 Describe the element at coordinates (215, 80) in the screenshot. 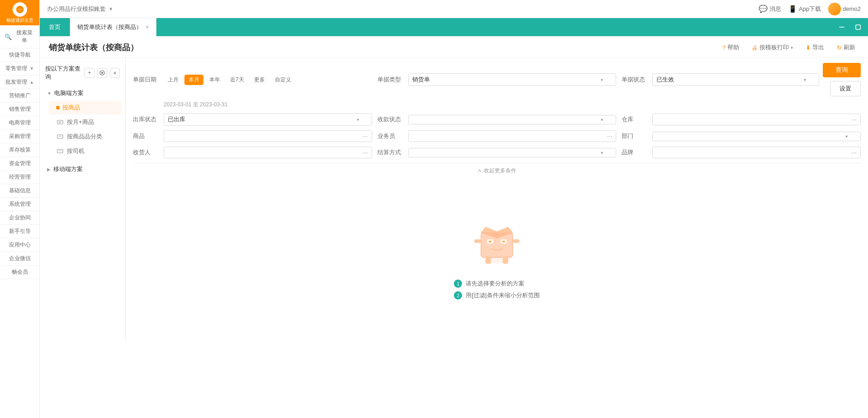

I see `date-tab-current-year: 本年` at that location.